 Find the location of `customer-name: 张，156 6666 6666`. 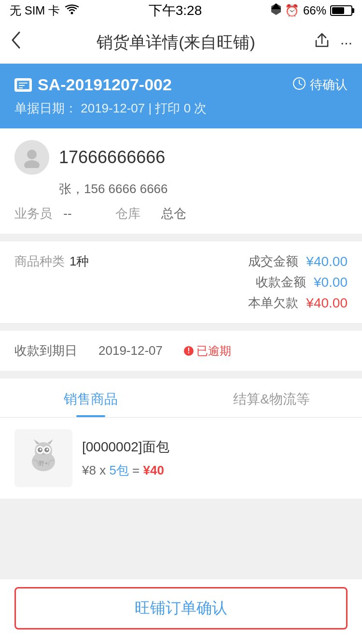

customer-name: 张，156 6666 6666 is located at coordinates (181, 189).